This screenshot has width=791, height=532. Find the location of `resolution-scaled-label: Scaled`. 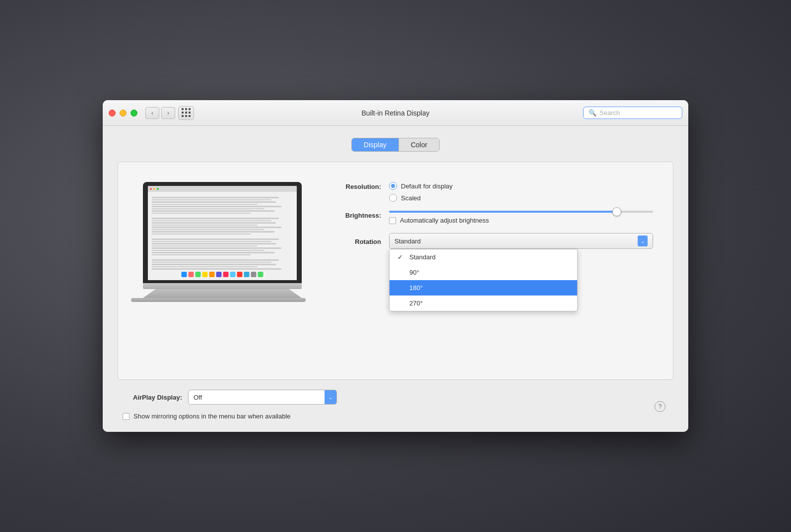

resolution-scaled-label: Scaled is located at coordinates (411, 198).